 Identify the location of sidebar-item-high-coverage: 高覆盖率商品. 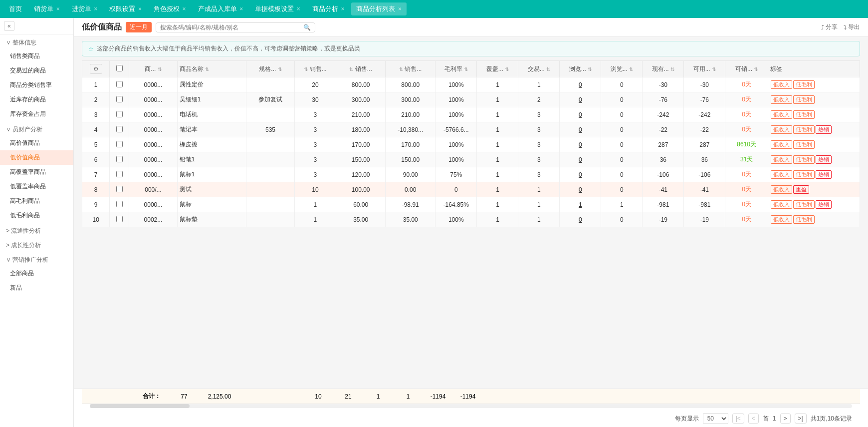
(37, 172).